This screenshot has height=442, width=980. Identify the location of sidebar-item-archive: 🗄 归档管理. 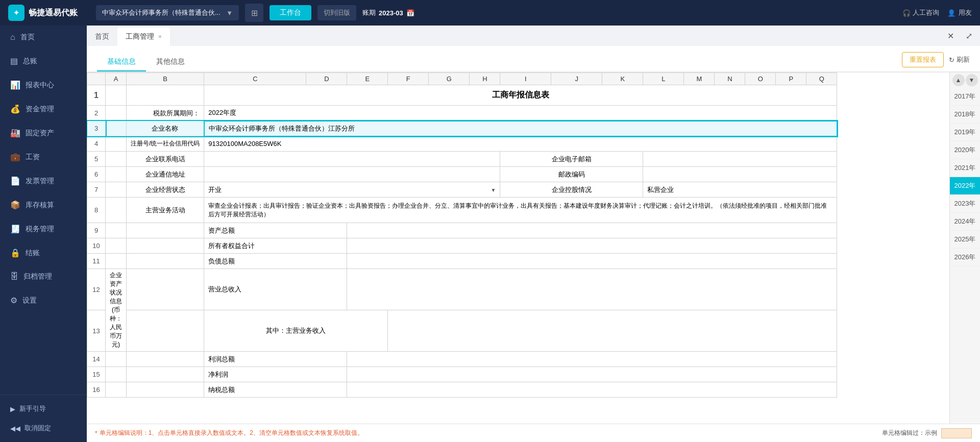
(43, 277).